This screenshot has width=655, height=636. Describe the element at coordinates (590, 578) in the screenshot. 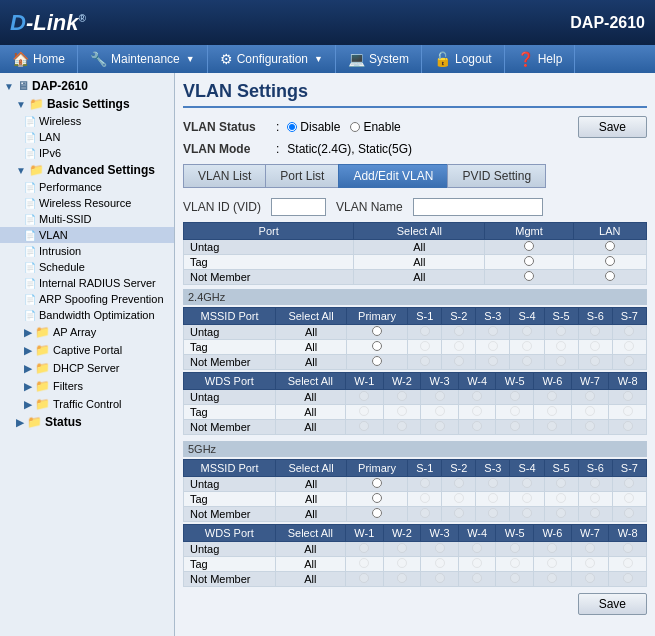

I see `wds5-nm-r7` at that location.